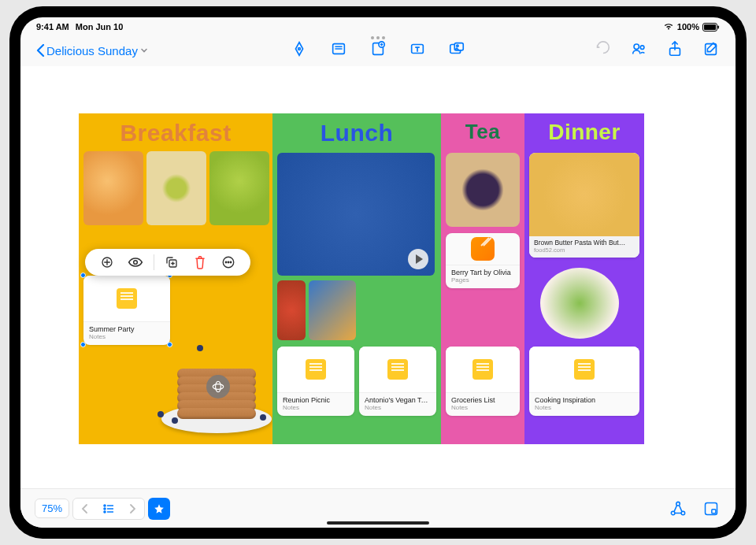  I want to click on file-title: Groceries List, so click(483, 400).